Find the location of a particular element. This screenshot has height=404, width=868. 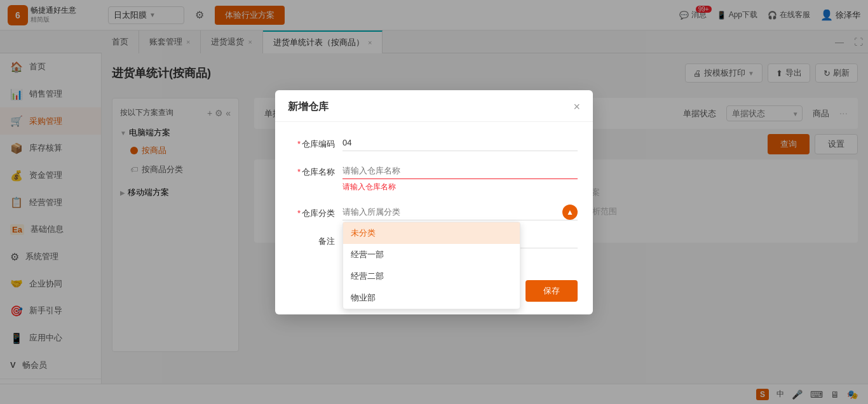

save-button: 保存 is located at coordinates (552, 291).